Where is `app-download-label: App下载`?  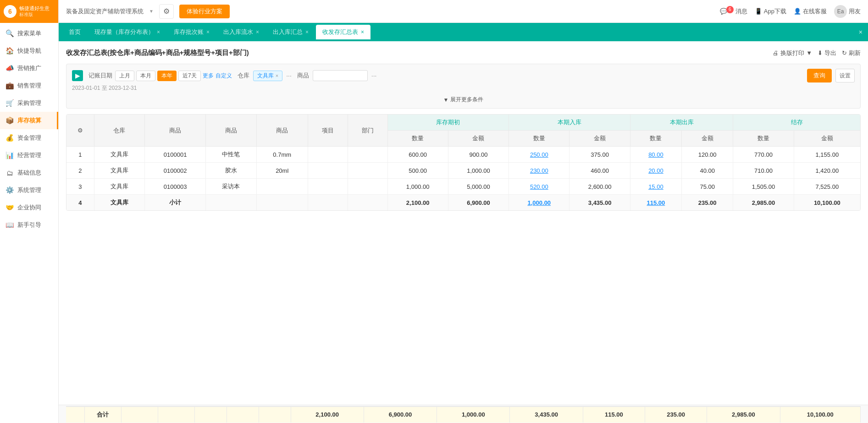
app-download-label: App下载 is located at coordinates (775, 11).